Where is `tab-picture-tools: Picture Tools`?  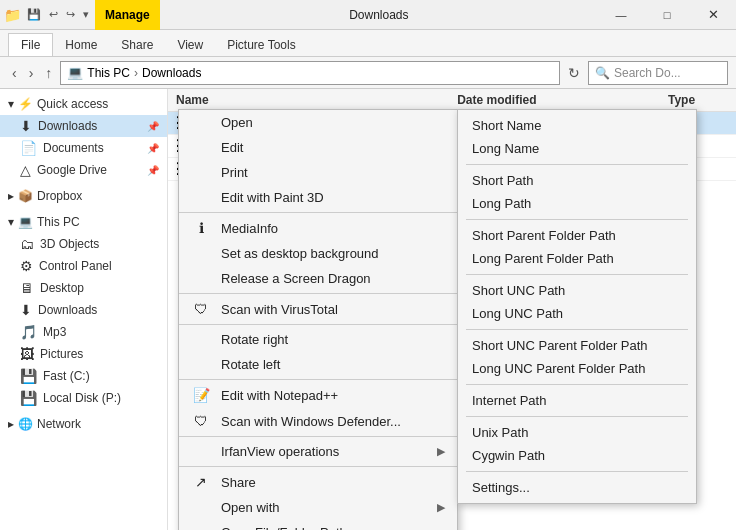
tab-picture-tools: Picture Tools is located at coordinates (261, 45).